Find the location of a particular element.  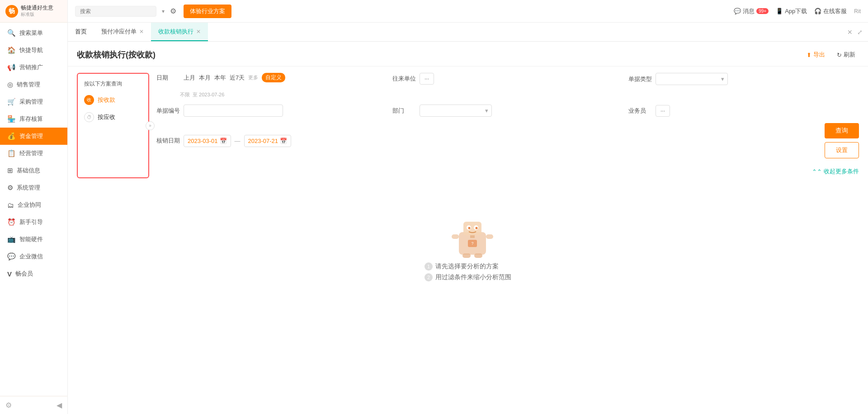

date-this-year: 本年 is located at coordinates (220, 78).